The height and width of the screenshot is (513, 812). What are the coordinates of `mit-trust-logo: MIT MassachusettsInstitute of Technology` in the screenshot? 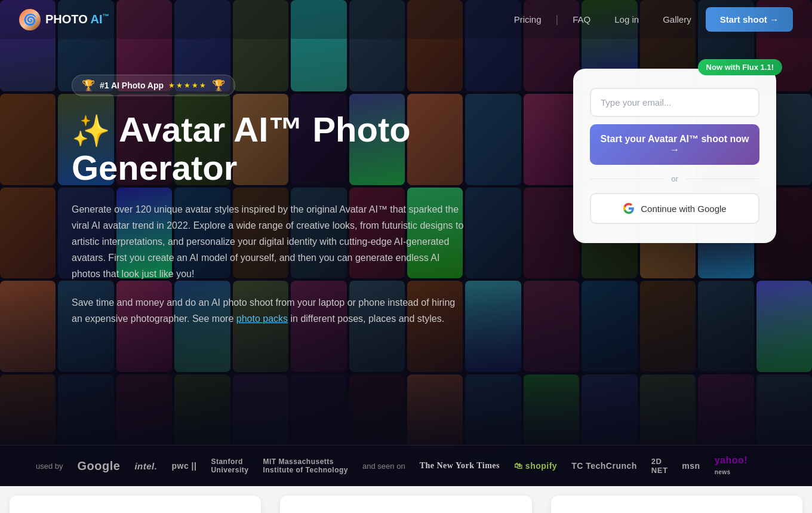 It's located at (306, 466).